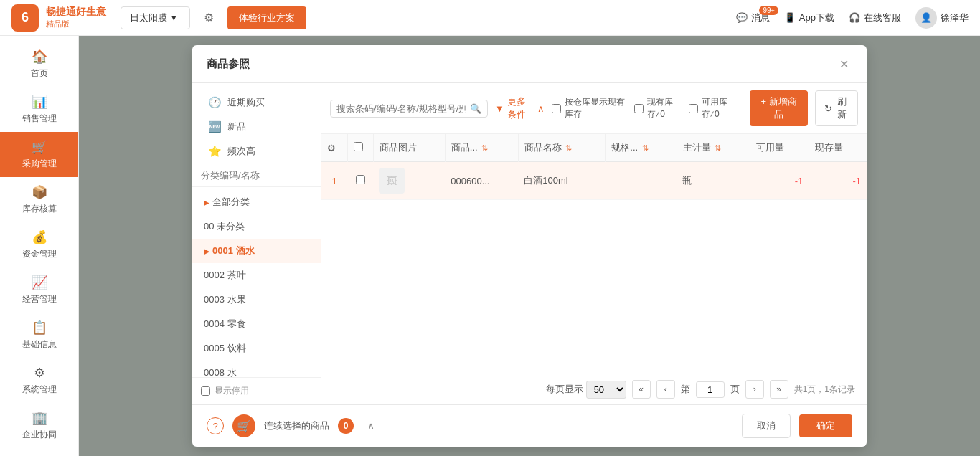 This screenshot has width=980, height=456. What do you see at coordinates (331, 148) in the screenshot?
I see `column-settings-icon: ⚙` at bounding box center [331, 148].